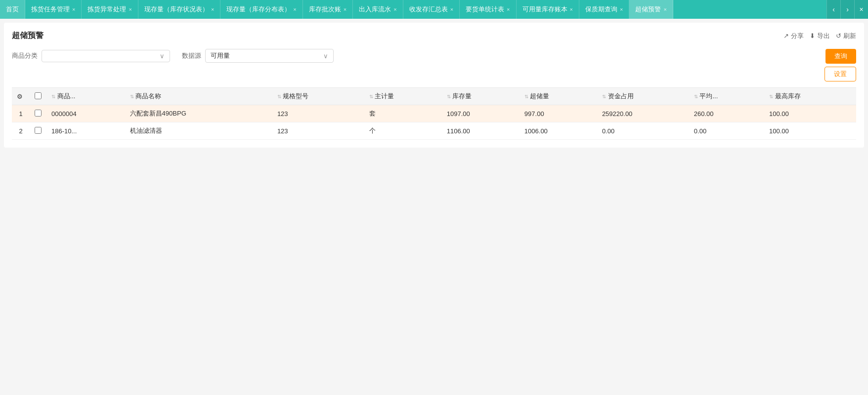 This screenshot has height=395, width=868. Describe the element at coordinates (840, 74) in the screenshot. I see `settings-button: 设置` at that location.